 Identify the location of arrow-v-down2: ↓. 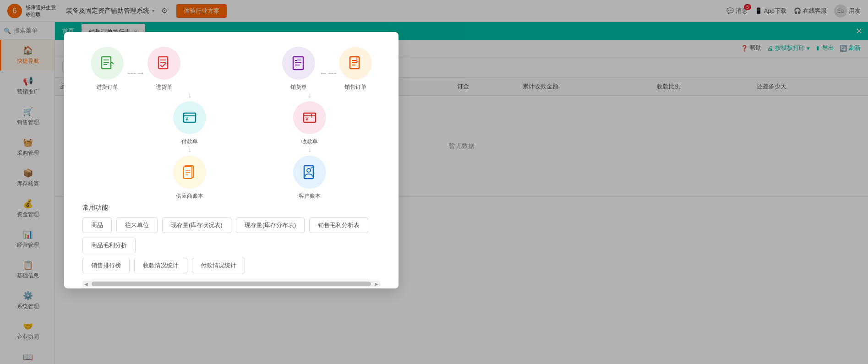
(310, 95).